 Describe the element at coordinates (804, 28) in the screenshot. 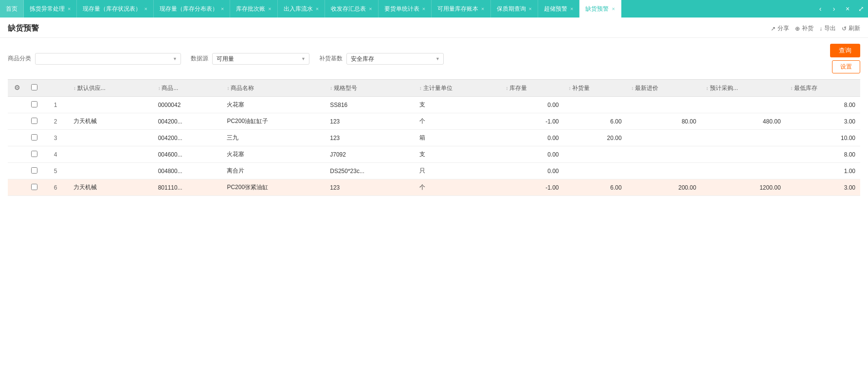

I see `replenish-button: ⊕ 补货` at that location.